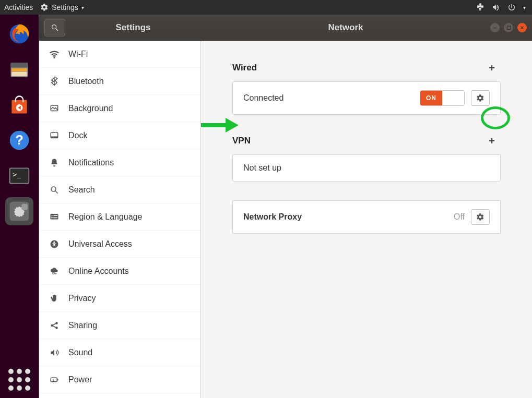  Describe the element at coordinates (19, 211) in the screenshot. I see `dock-settings` at that location.